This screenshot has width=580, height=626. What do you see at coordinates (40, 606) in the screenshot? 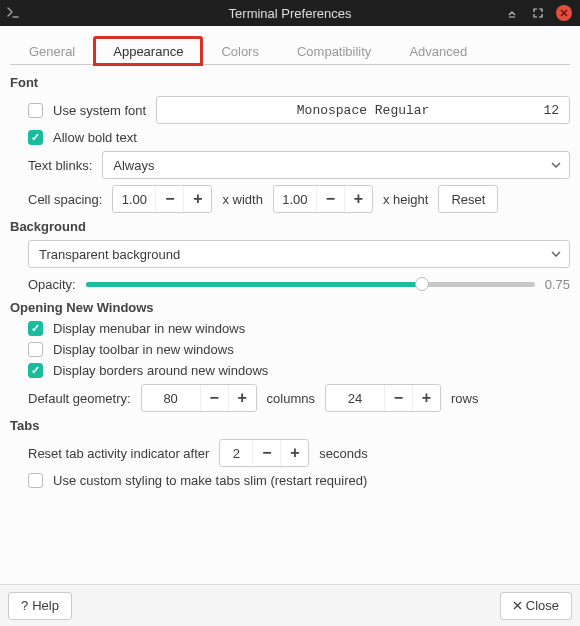
I see `help-button: ? Help` at bounding box center [40, 606].